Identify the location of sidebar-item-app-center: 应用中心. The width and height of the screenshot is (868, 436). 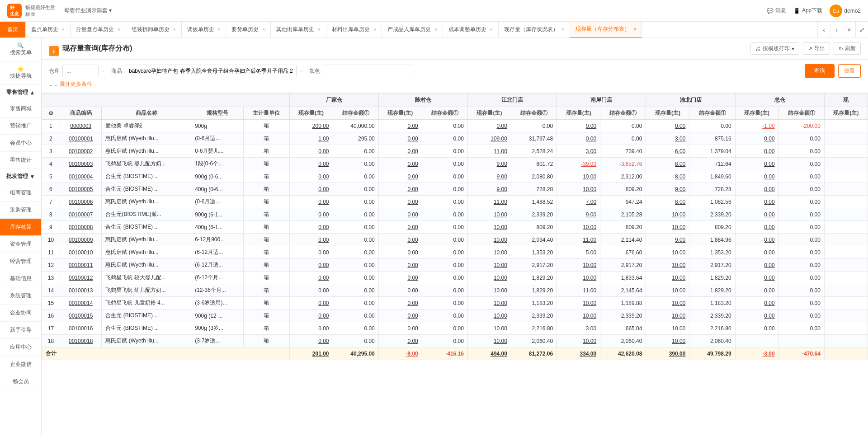
(21, 347).